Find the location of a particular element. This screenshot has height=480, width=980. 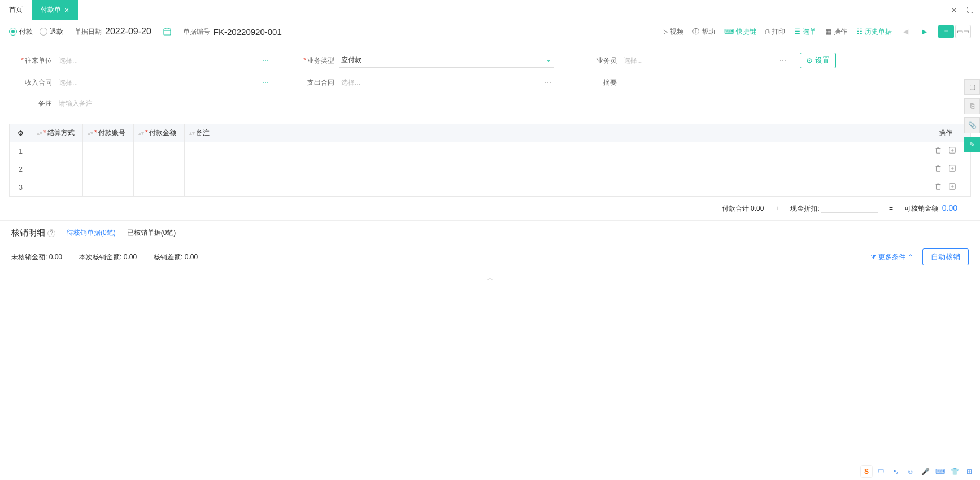

cell-action is located at coordinates (946, 169).